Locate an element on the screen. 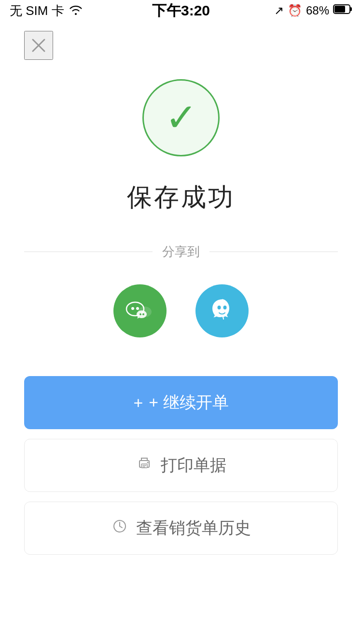 Image resolution: width=362 pixels, height=644 pixels. continue-label: + 继续开单 is located at coordinates (188, 403).